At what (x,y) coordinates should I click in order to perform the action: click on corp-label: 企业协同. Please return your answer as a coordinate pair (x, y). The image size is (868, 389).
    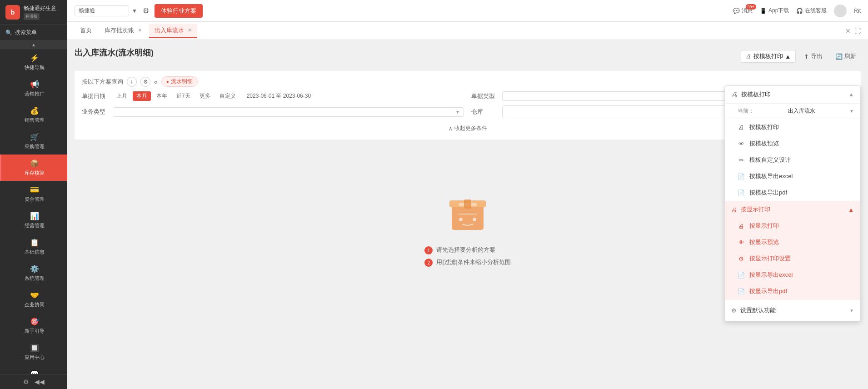
    Looking at the image, I should click on (35, 304).